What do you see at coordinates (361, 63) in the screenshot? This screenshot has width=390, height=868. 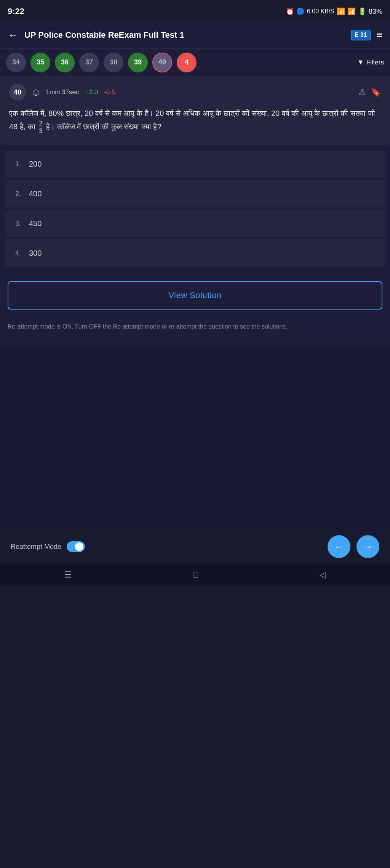 I see `filter-icon: ▼` at bounding box center [361, 63].